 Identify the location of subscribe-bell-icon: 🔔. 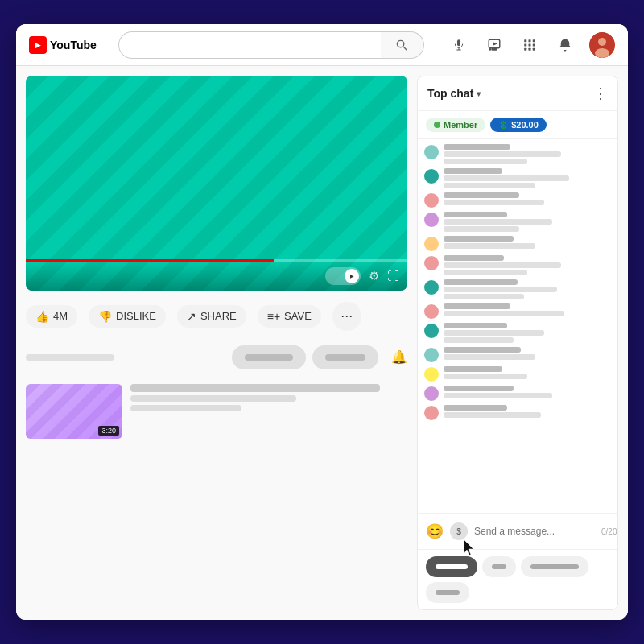
(399, 357).